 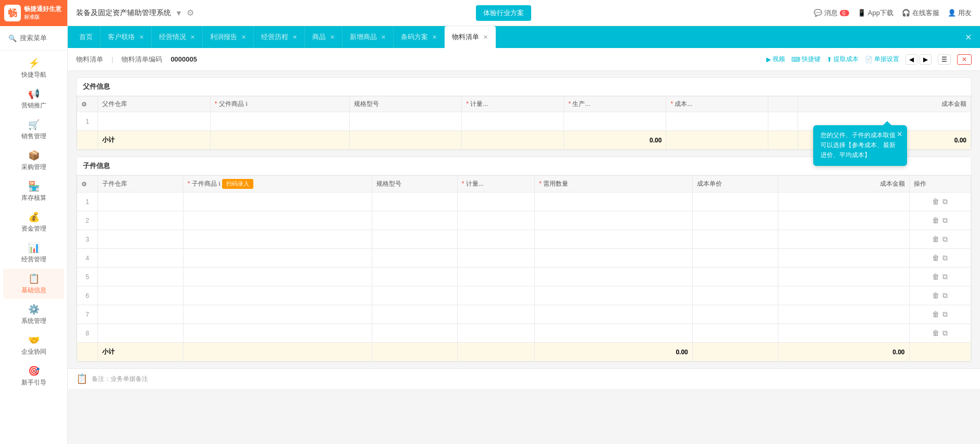 I want to click on sidebar-item-purchase: 📦 采购管理, so click(x=33, y=161).